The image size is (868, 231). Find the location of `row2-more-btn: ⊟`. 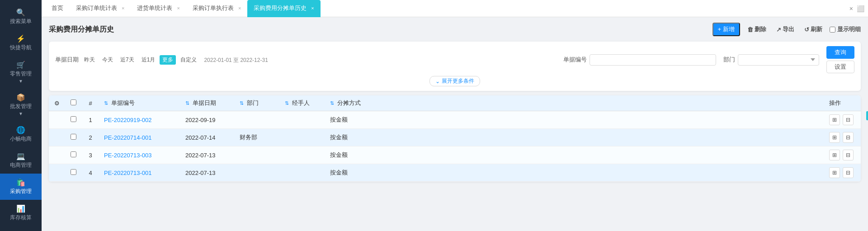

row2-more-btn: ⊟ is located at coordinates (848, 137).